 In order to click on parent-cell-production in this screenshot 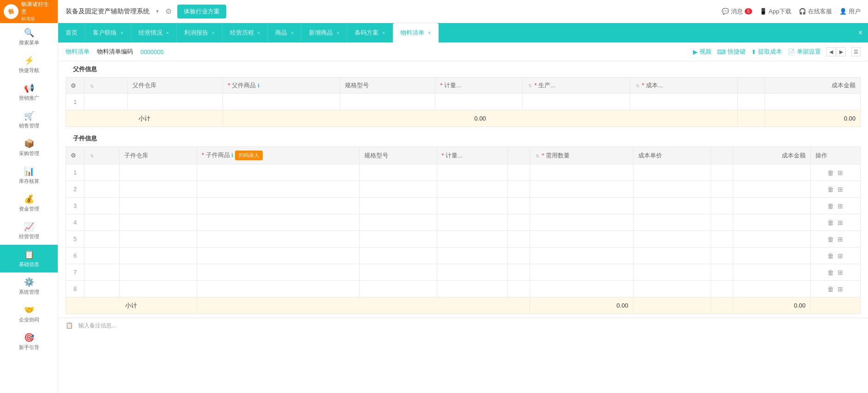, I will do `click(576, 102)`.